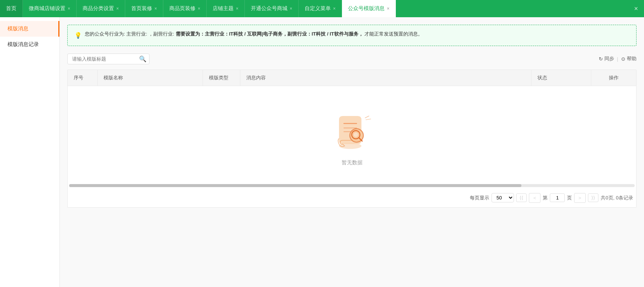 Image resolution: width=644 pixels, height=287 pixels. Describe the element at coordinates (480, 198) in the screenshot. I see `page-size-label: 每页显示` at that location.